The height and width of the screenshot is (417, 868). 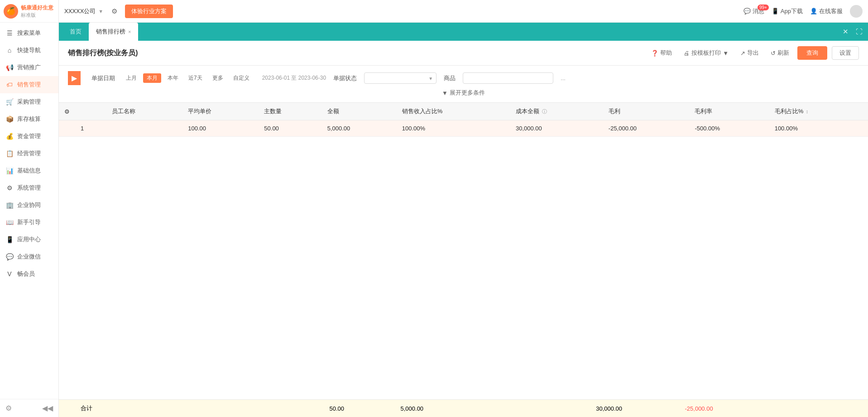 I want to click on date-tab-custom: 自定义, so click(x=241, y=78).